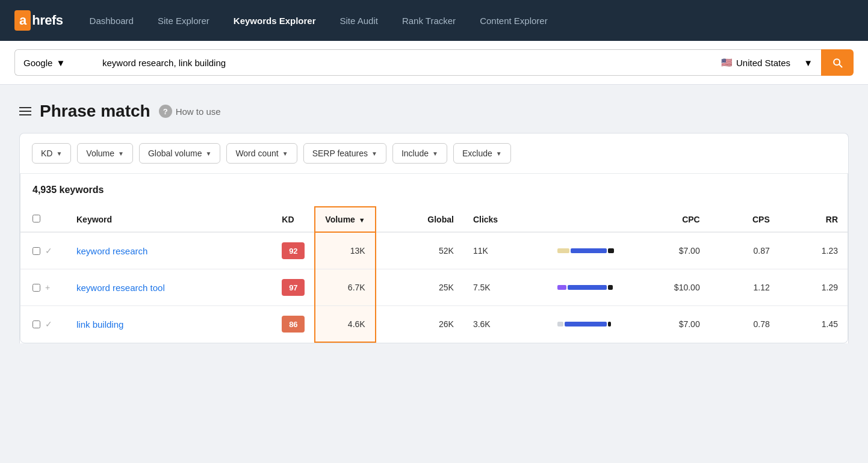  Describe the element at coordinates (345, 251) in the screenshot. I see `row-volume: 13K` at that location.